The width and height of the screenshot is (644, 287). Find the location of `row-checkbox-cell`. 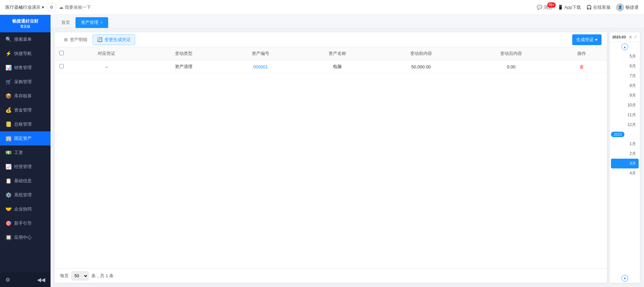

row-checkbox-cell is located at coordinates (61, 67).